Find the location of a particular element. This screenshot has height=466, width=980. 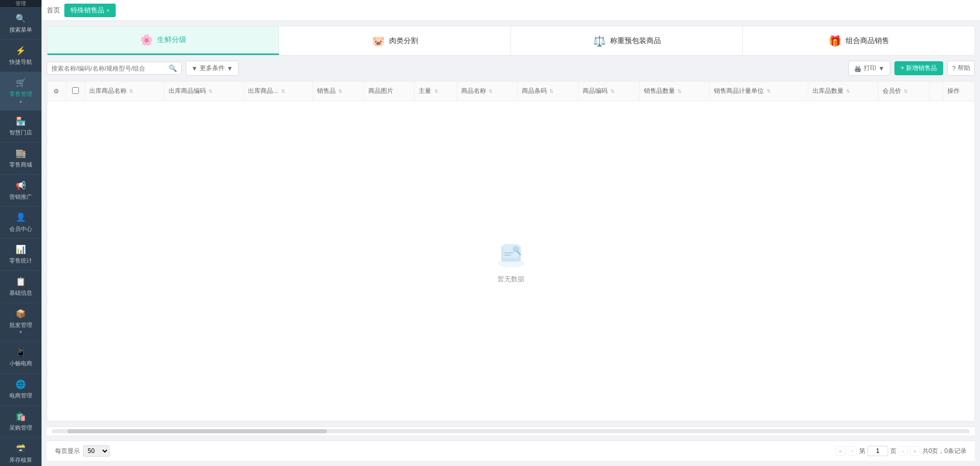

close-tab-icon: × is located at coordinates (108, 10).